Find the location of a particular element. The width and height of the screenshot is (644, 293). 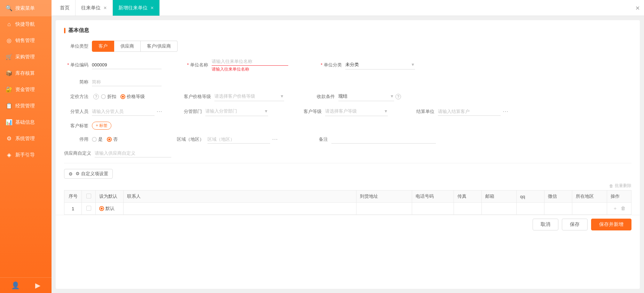

cust-level-arrow: ▼ is located at coordinates (386, 111).